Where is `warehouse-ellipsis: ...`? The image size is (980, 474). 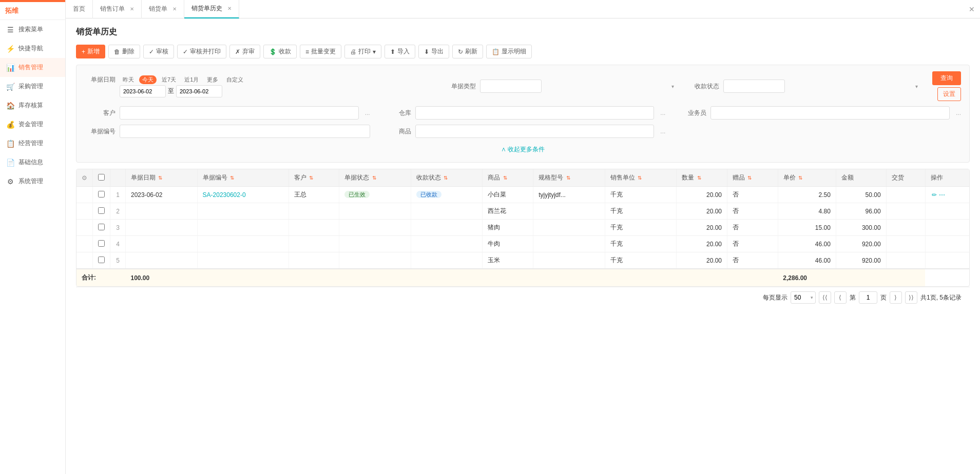
warehouse-ellipsis: ... is located at coordinates (663, 113).